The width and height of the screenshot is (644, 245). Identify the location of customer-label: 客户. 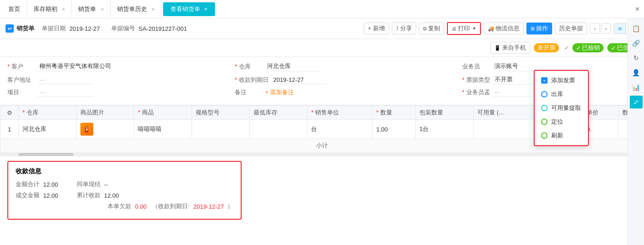
(21, 67).